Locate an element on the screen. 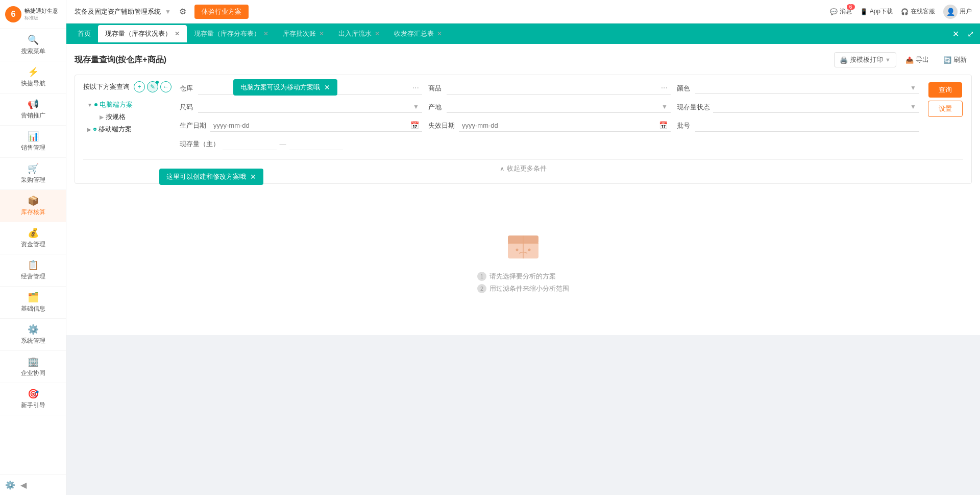 The image size is (980, 495). empty-illustration is located at coordinates (523, 243).